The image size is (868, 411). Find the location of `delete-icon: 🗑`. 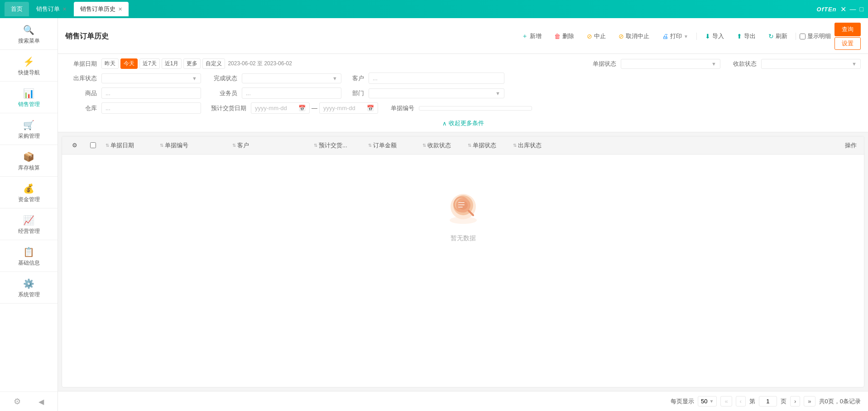

delete-icon: 🗑 is located at coordinates (557, 36).